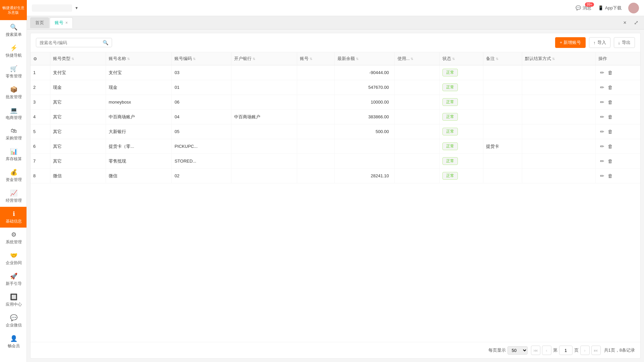 The image size is (644, 362). What do you see at coordinates (450, 131) in the screenshot?
I see `status-badge-4: 正常` at bounding box center [450, 131].